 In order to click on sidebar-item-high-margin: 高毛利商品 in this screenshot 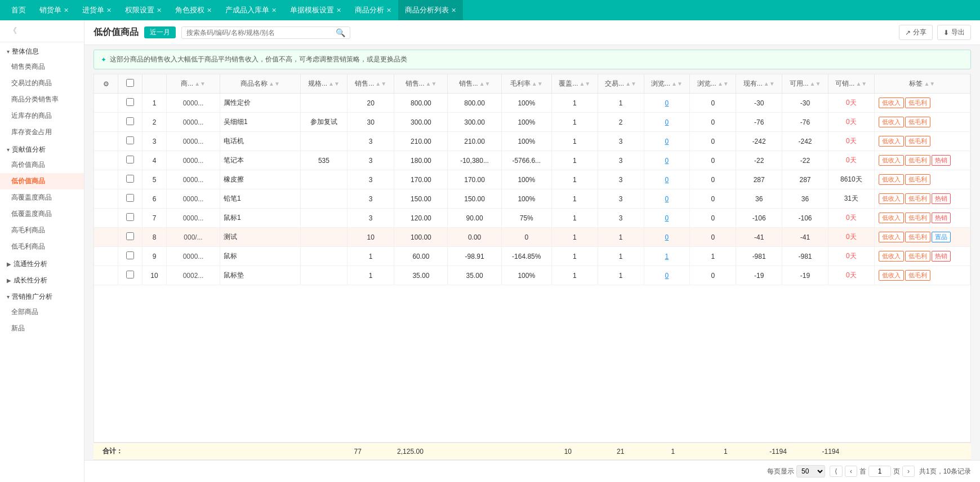, I will do `click(42, 230)`.